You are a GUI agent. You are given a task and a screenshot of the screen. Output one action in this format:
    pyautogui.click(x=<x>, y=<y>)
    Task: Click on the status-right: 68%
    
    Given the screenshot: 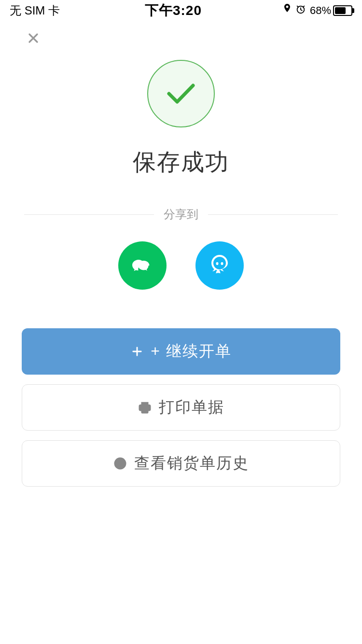 What is the action you would take?
    pyautogui.click(x=318, y=11)
    